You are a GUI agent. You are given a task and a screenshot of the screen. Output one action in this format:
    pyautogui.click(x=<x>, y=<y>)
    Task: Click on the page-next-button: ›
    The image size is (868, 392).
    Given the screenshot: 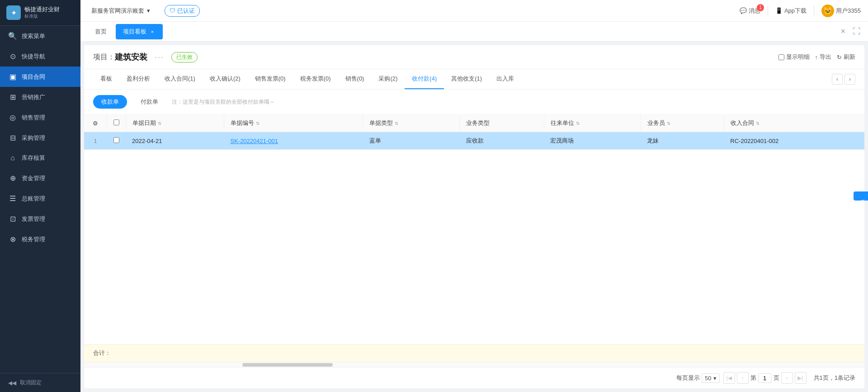 What is the action you would take?
    pyautogui.click(x=787, y=378)
    